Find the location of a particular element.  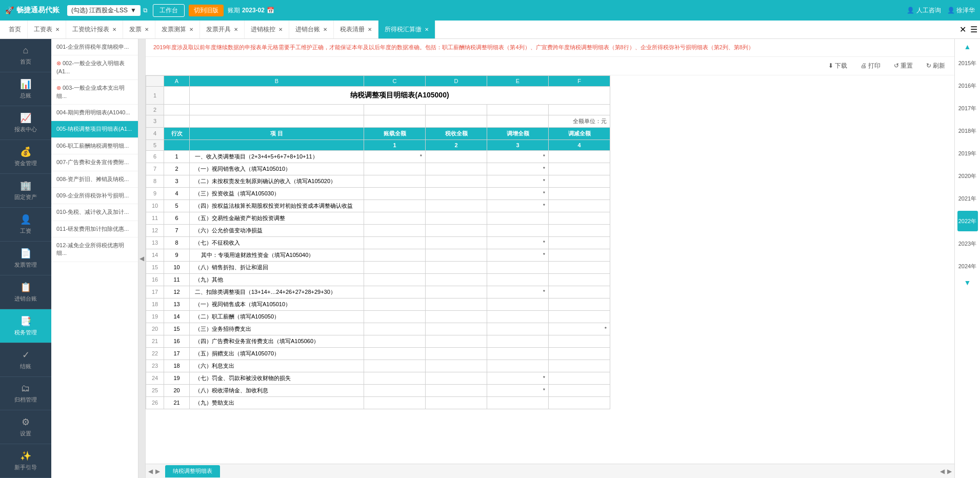

settings-icon: ☰ is located at coordinates (974, 30).